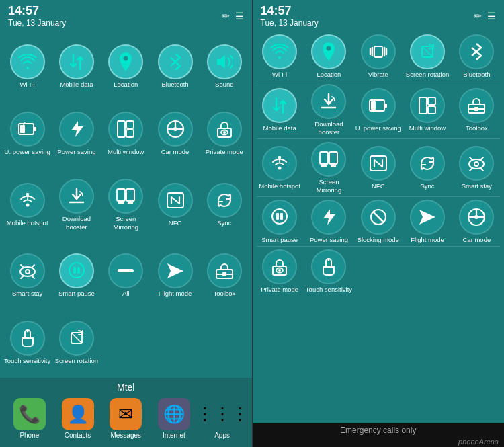 This screenshot has height=447, width=504. What do you see at coordinates (378, 186) in the screenshot?
I see `right-tile-label-nfc: NFC` at bounding box center [378, 186].